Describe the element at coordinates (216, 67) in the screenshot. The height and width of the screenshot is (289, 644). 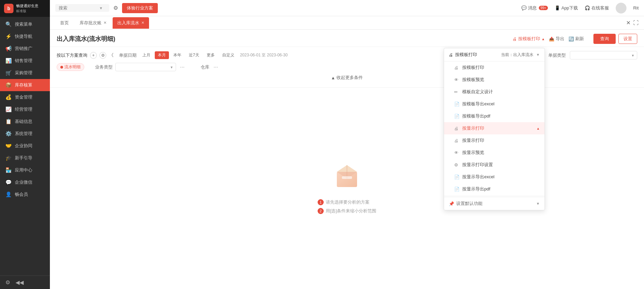
I see `warehouse-more-dots: ···` at that location.